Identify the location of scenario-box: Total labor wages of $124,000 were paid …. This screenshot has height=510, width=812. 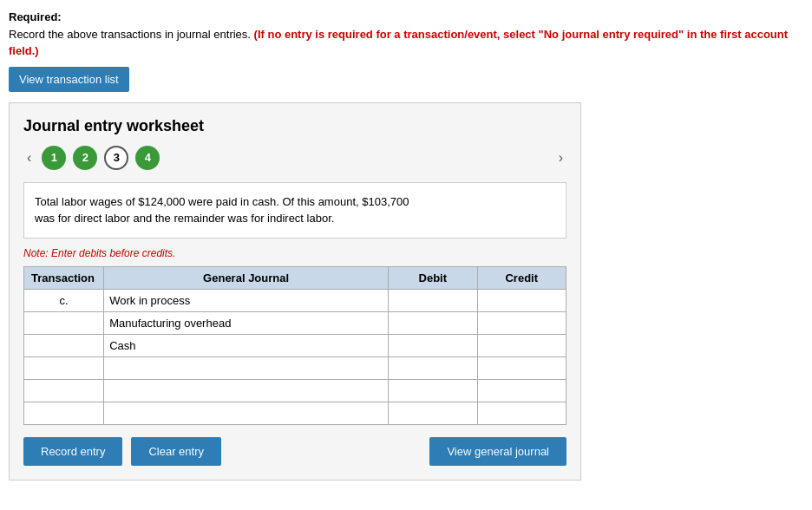
(295, 210).